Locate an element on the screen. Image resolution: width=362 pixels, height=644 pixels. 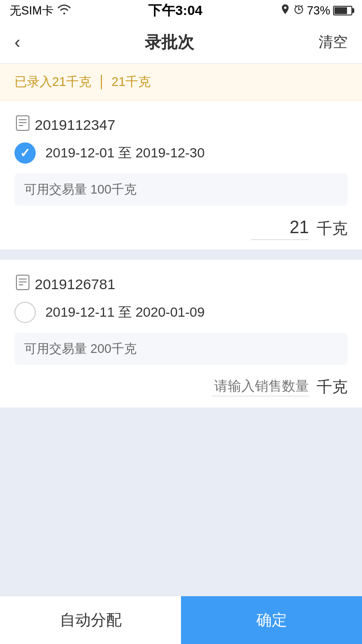
batch-date-1: 2019-12-01 至 2019-12-30 is located at coordinates (125, 153).